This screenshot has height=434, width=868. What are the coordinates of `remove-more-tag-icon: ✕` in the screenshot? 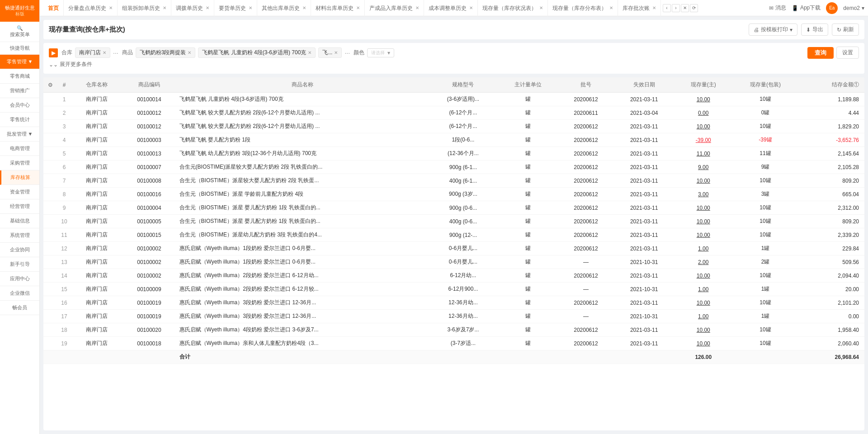 It's located at (336, 52).